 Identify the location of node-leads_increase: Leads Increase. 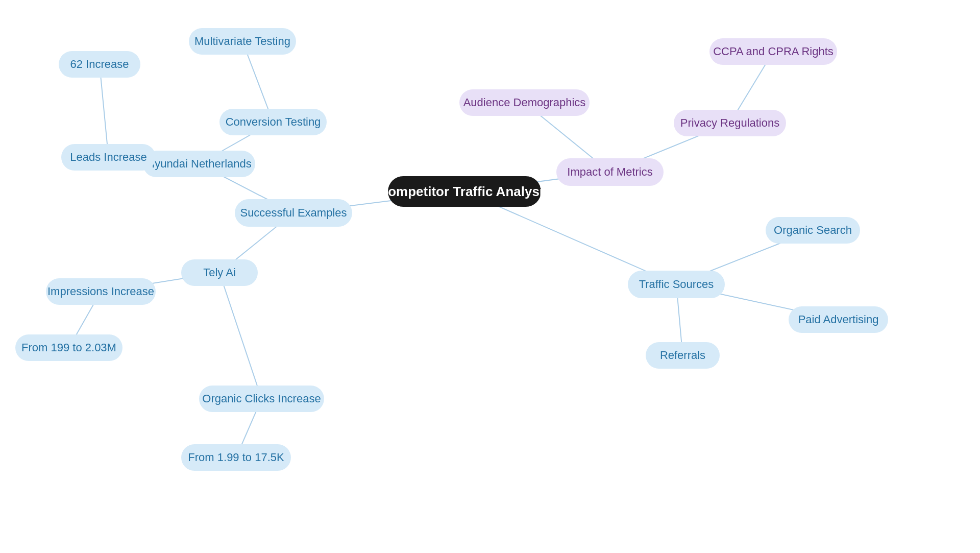
(108, 157).